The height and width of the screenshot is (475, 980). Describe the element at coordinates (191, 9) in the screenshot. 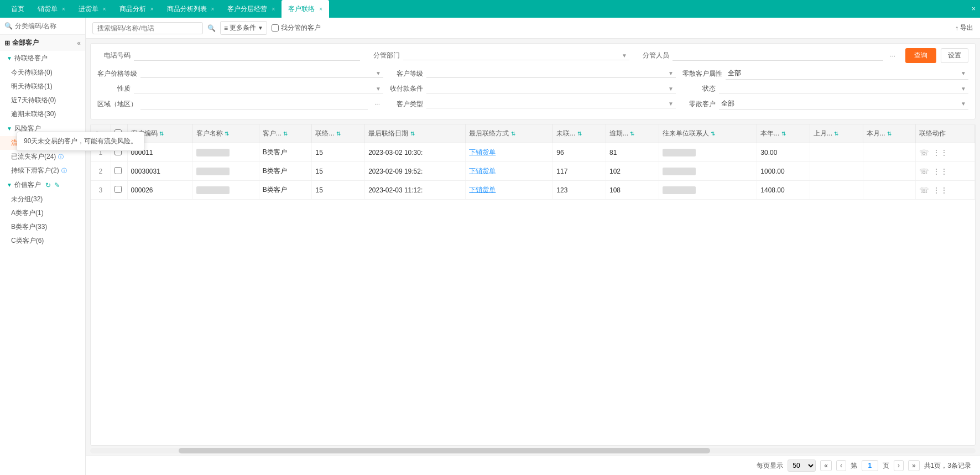

I see `nav-product-analysis-list: 商品分析列表 ×` at that location.